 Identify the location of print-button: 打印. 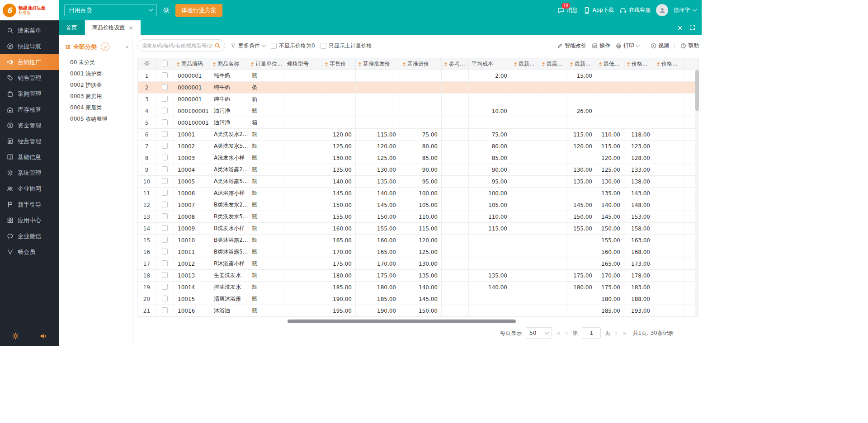
(627, 46).